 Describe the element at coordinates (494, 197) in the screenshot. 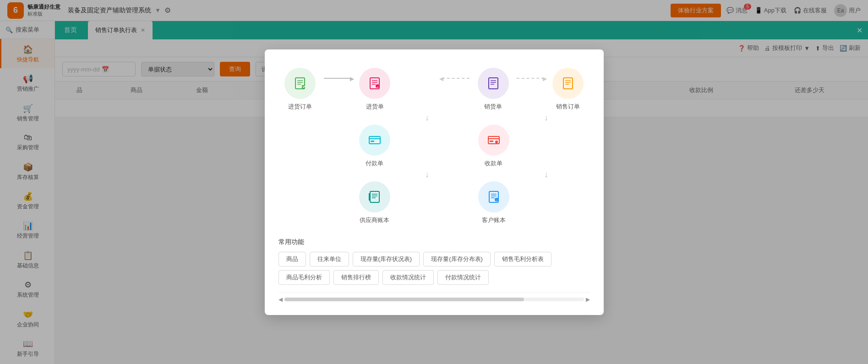

I see `customer-ledger-icon: i` at that location.